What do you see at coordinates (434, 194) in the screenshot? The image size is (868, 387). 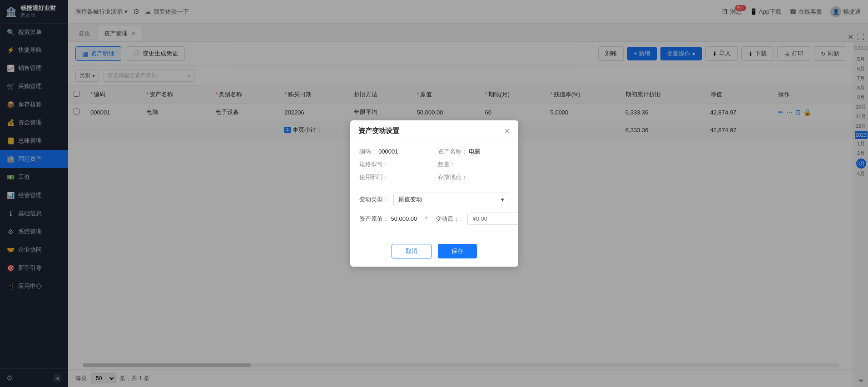 I see `asset-change-modal: 资产变动设置 ✕ 编码： 000001 资产名称： 电脑 规格型号： 数量：` at bounding box center [434, 194].